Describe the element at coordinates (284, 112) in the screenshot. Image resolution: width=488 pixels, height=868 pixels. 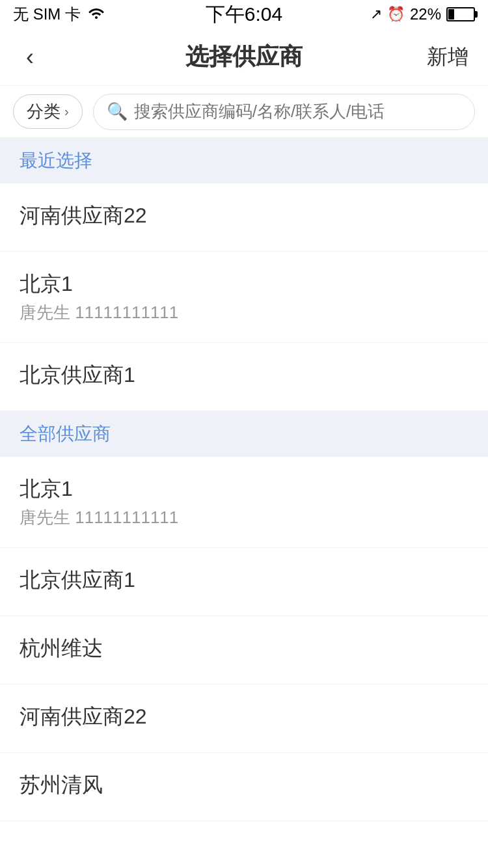
I see `search-box: 🔍` at that location.